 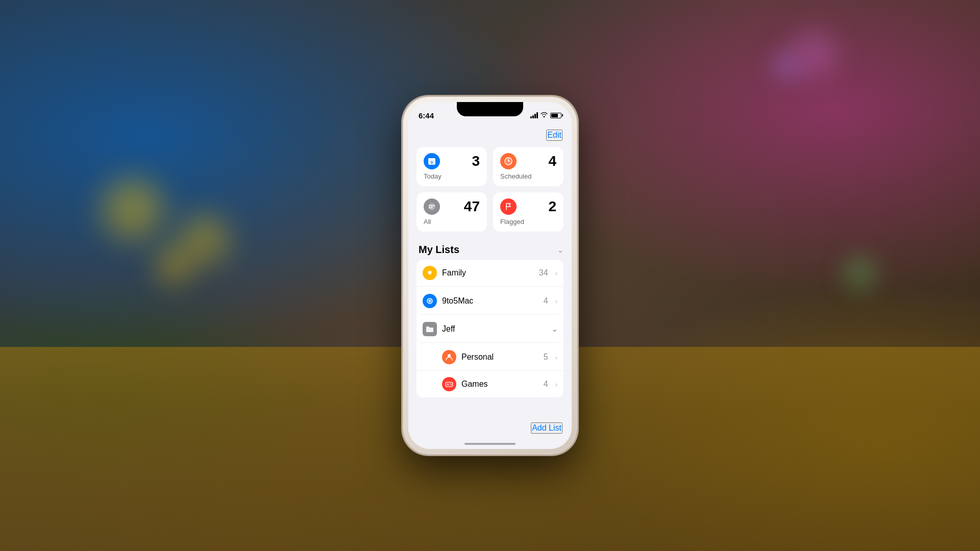 I want to click on smart-lists-grid: 9 3 Today, so click(x=490, y=182).